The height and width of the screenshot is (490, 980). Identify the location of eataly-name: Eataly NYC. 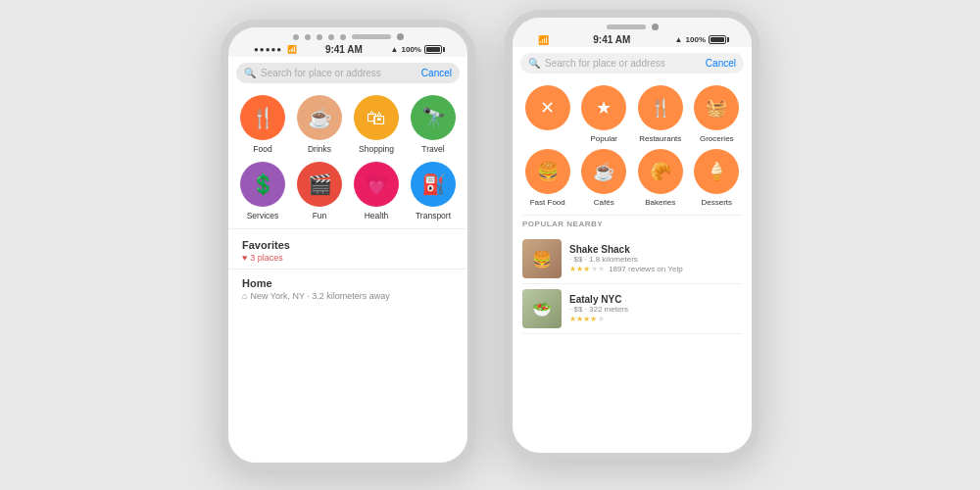
(656, 300).